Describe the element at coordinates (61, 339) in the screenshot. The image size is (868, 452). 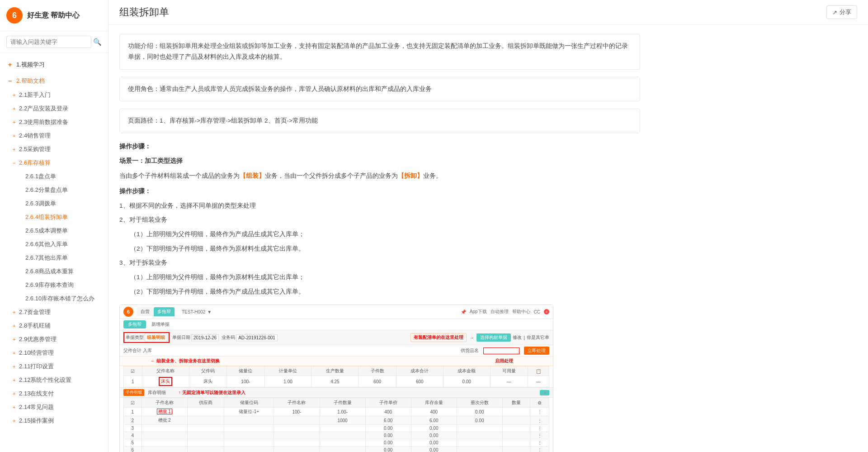
I see `sidebar-item-coupon: + 2.9优惠券管理` at that location.